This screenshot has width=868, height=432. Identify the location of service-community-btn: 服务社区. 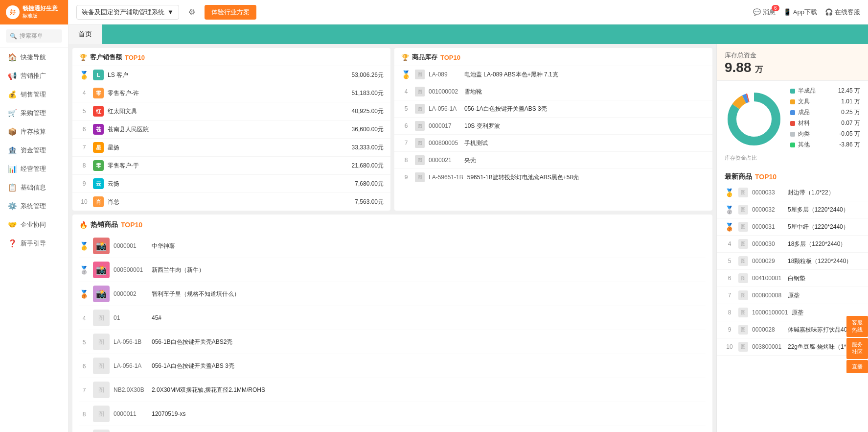
(857, 349).